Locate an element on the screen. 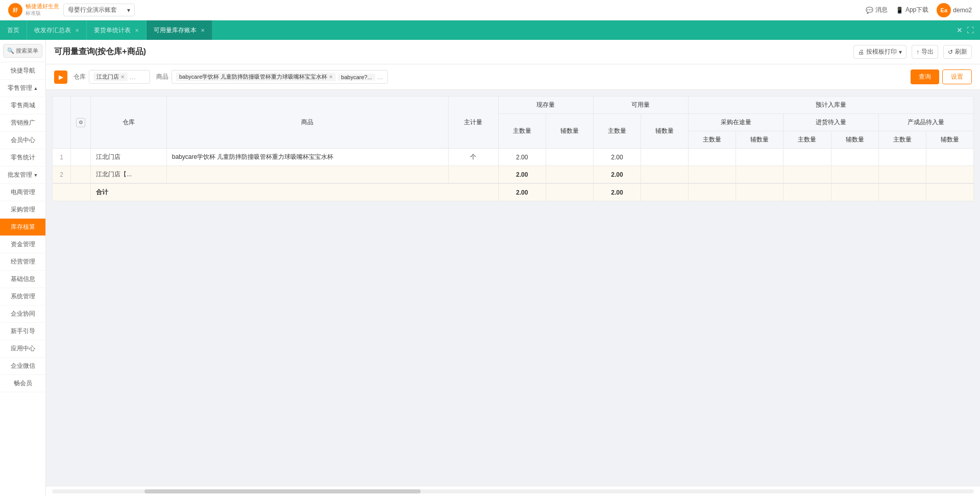 Image resolution: width=980 pixels, height=496 pixels. filter-toggle-btn: ▶ is located at coordinates (61, 77).